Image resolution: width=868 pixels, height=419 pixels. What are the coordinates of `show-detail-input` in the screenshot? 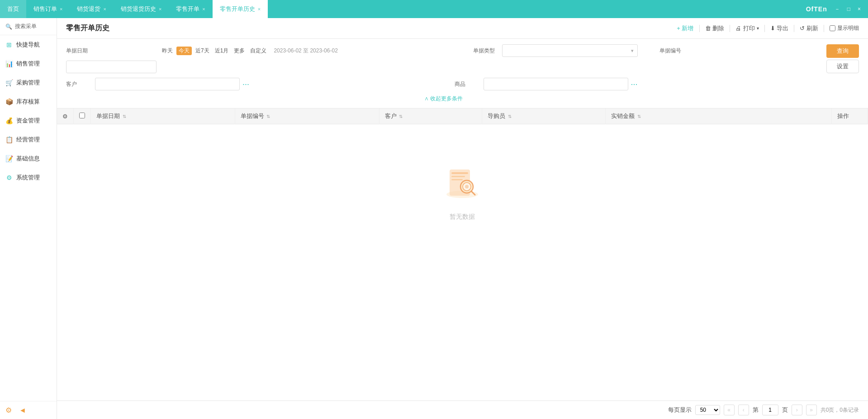 It's located at (832, 28).